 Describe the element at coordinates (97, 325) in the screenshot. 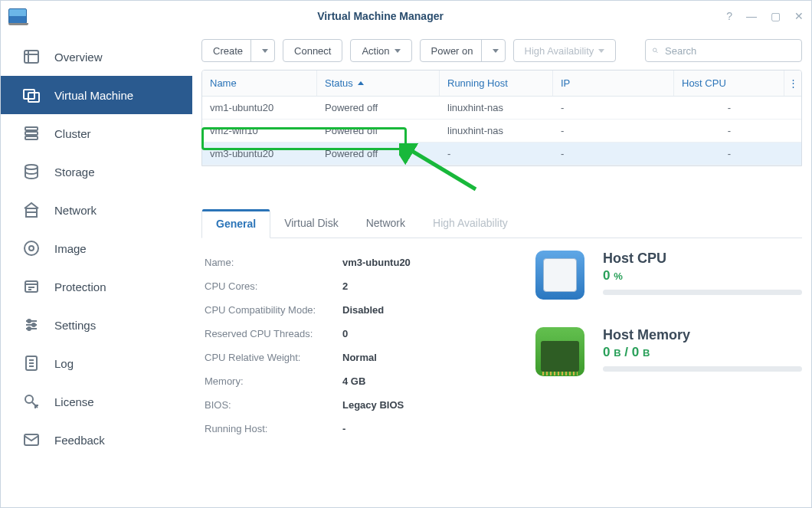

I see `sidebar-item-settings: Settings` at that location.